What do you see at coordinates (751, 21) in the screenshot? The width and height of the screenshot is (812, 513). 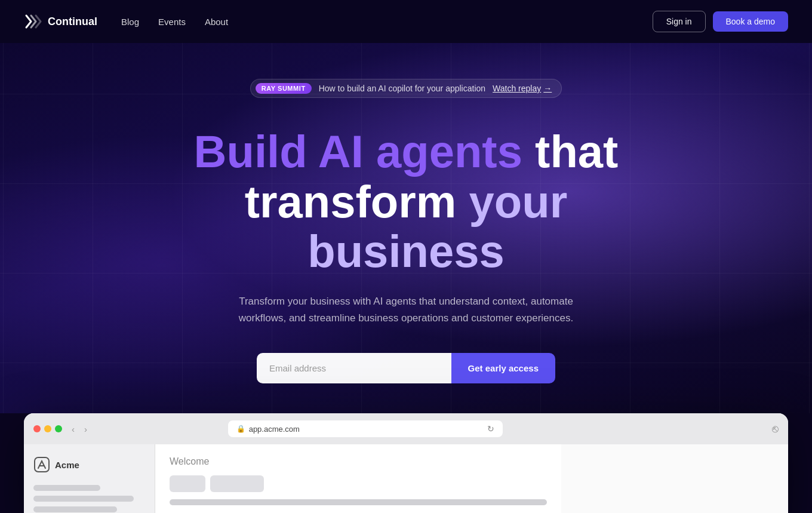 I see `book-demo-button: Book a demo` at bounding box center [751, 21].